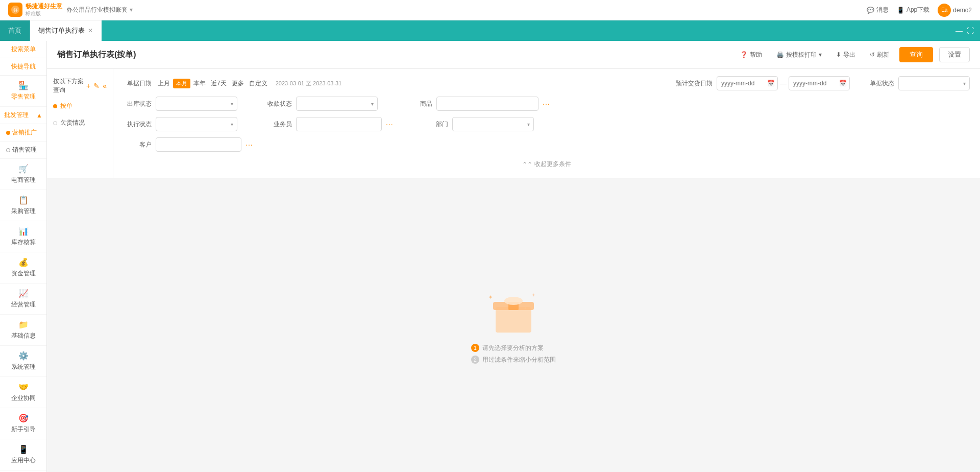  I want to click on date-sep: —, so click(783, 84).